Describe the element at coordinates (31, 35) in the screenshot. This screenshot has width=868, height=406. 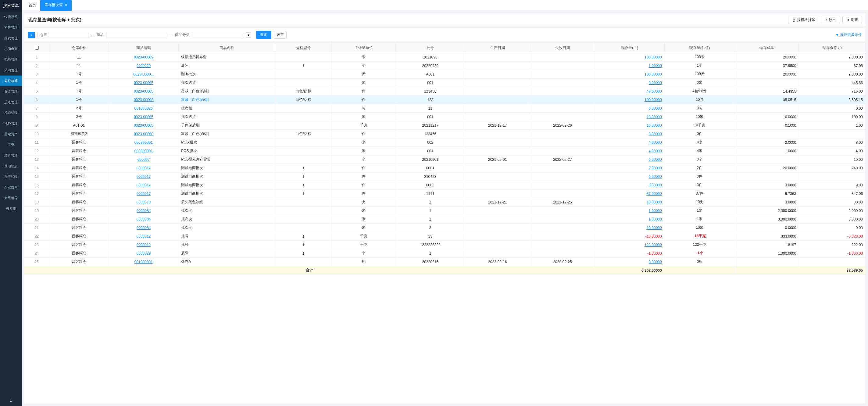
I see `search-arrow-icon: ›` at that location.